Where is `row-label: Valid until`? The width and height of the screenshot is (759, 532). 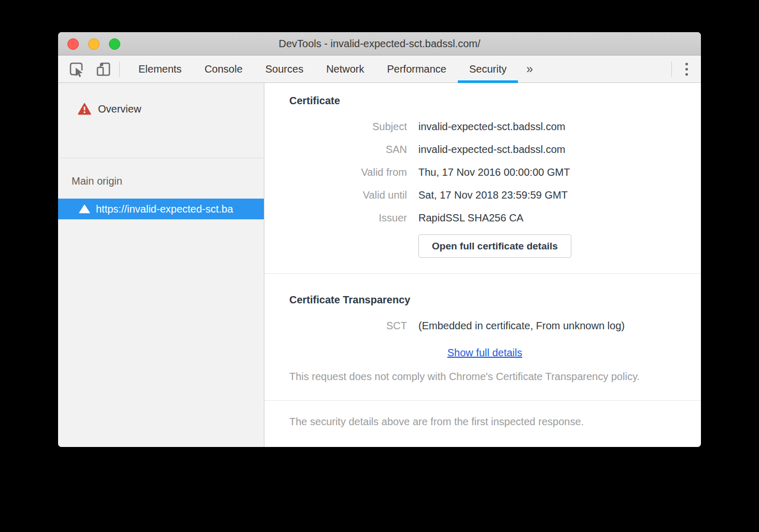
row-label: Valid until is located at coordinates (348, 195).